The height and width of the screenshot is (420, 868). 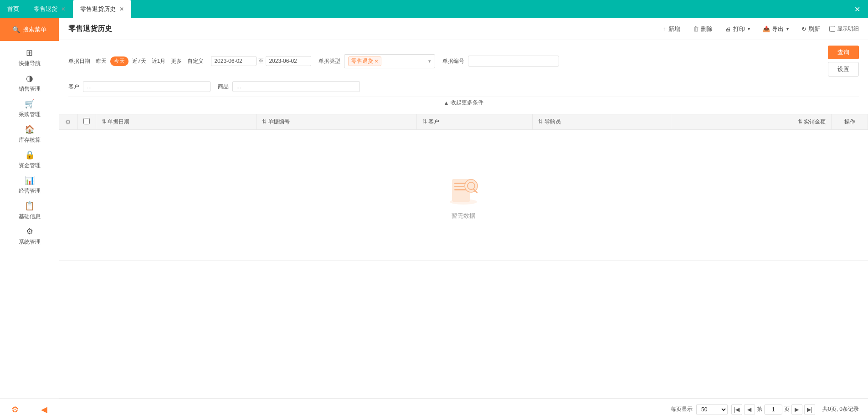 What do you see at coordinates (30, 129) in the screenshot?
I see `inventory-icon: 🏠` at bounding box center [30, 129].